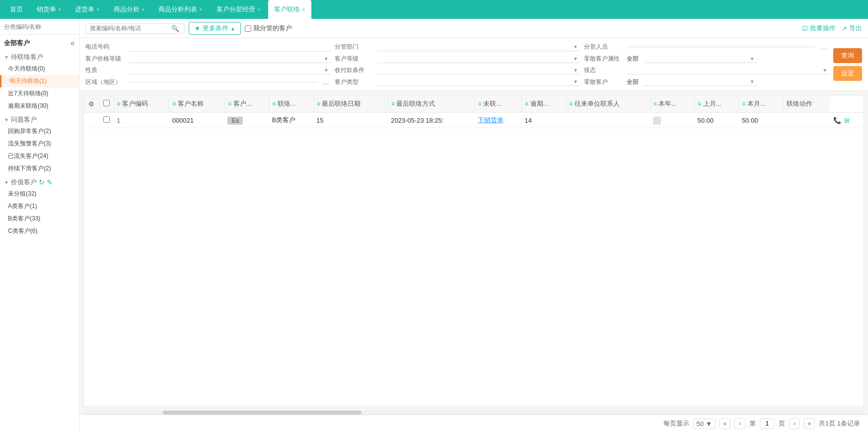 This screenshot has width=868, height=432. I want to click on per-page-select: 50 ▼, so click(704, 424).